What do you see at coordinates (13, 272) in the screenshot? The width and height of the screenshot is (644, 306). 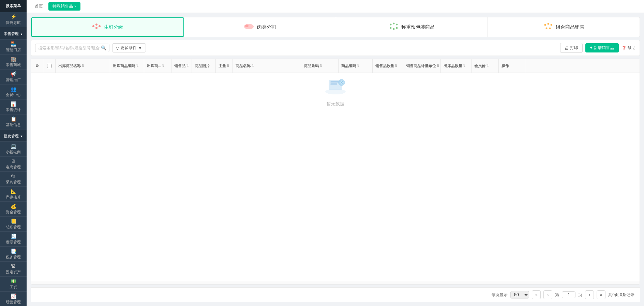 I see `sidebar-item-label: 固定资产` at bounding box center [13, 272].